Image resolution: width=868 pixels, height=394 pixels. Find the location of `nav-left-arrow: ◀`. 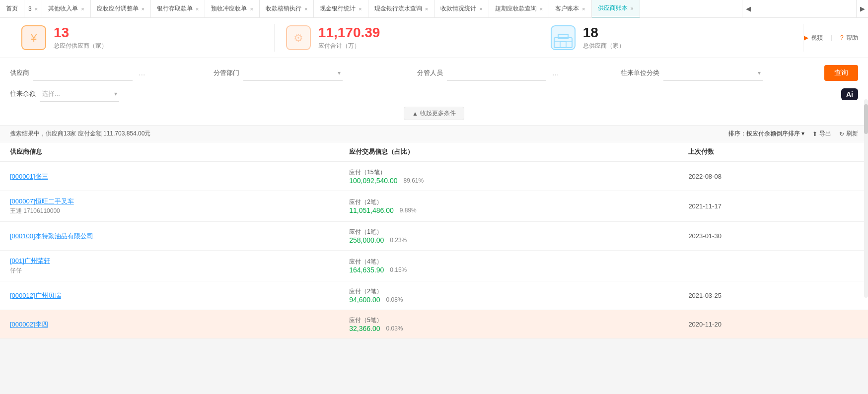

nav-left-arrow: ◀ is located at coordinates (748, 9).